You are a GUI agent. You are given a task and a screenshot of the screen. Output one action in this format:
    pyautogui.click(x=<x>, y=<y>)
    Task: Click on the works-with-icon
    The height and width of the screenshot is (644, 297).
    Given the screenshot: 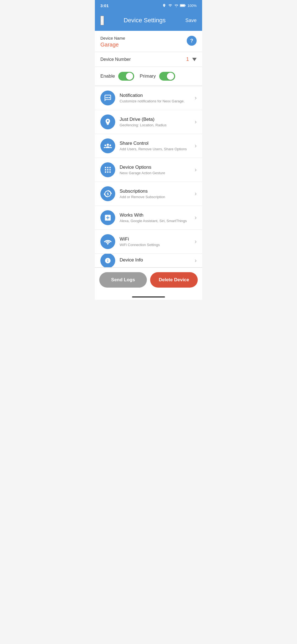 What is the action you would take?
    pyautogui.click(x=108, y=218)
    